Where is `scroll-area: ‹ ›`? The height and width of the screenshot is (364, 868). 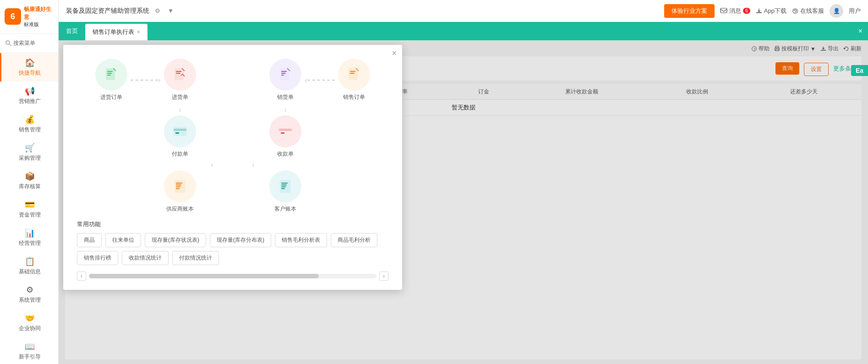
scroll-area: ‹ › is located at coordinates (233, 276).